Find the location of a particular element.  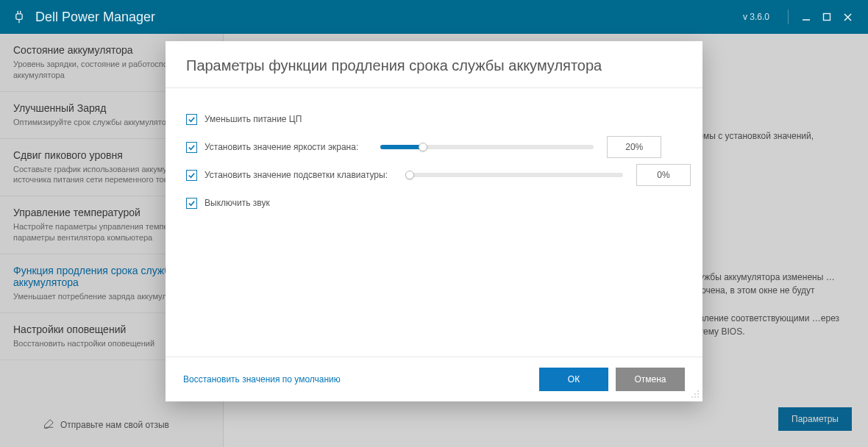

brightness-value: 20% is located at coordinates (634, 147).